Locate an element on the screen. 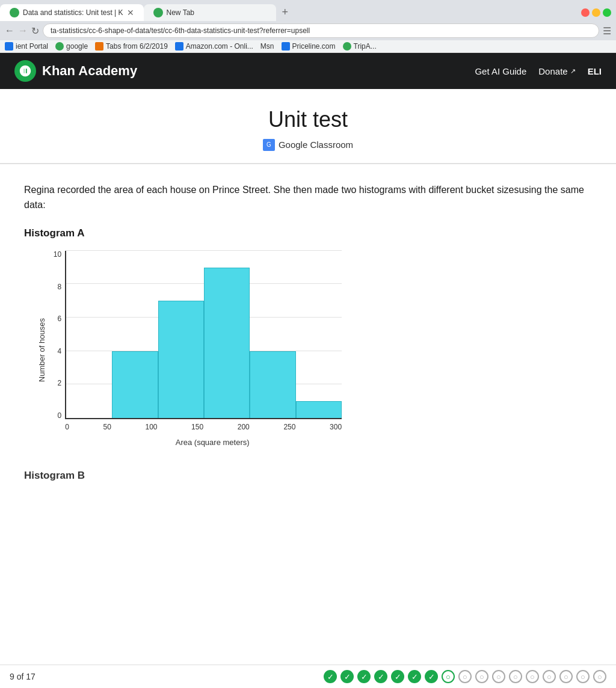  extensions-icon: ☰ is located at coordinates (607, 31).